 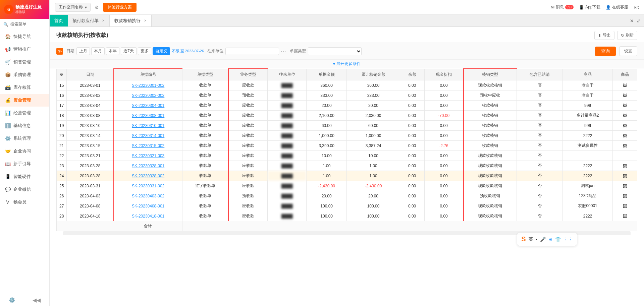 I want to click on cell-bill-no: SK-20230302-002, so click(x=148, y=96).